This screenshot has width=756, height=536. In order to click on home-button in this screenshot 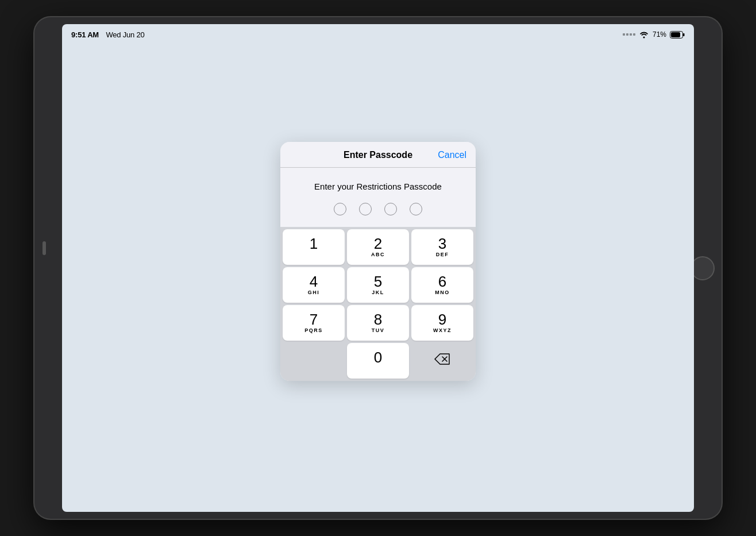, I will do `click(703, 268)`.